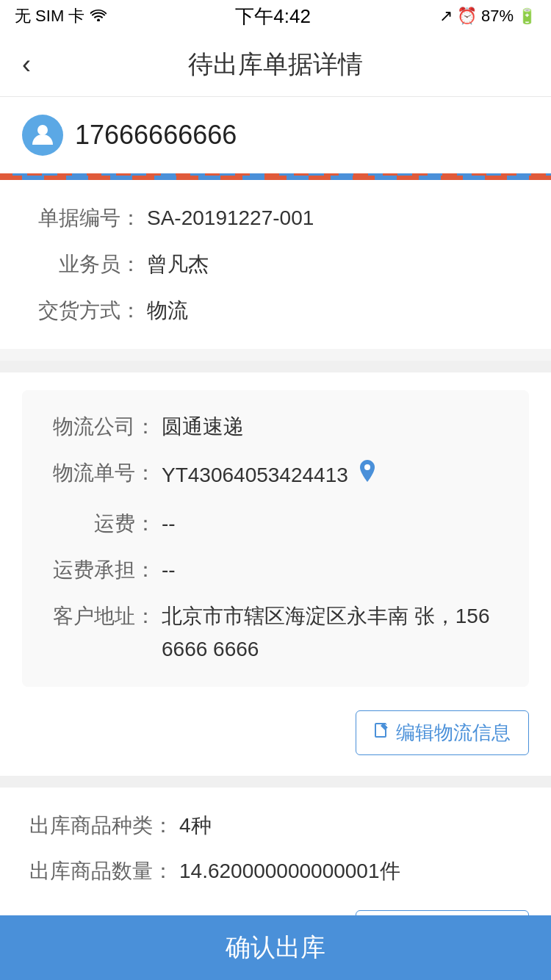 Image resolution: width=551 pixels, height=980 pixels. What do you see at coordinates (446, 16) in the screenshot?
I see `location-status-icon: ↗` at bounding box center [446, 16].